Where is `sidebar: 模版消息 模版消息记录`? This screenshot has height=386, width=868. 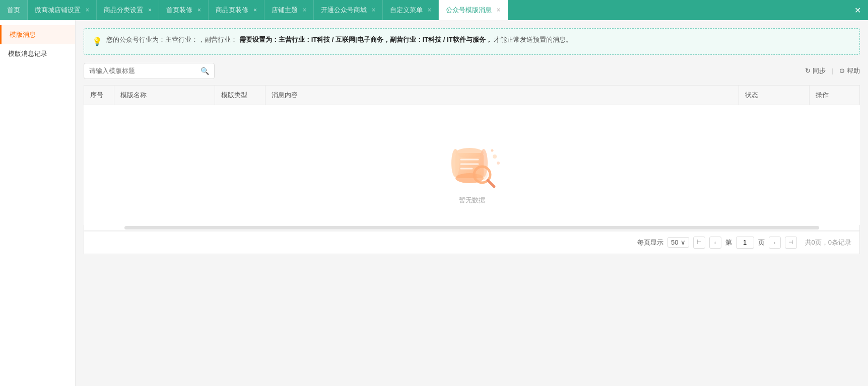
sidebar: 模版消息 模版消息记录 is located at coordinates (38, 203).